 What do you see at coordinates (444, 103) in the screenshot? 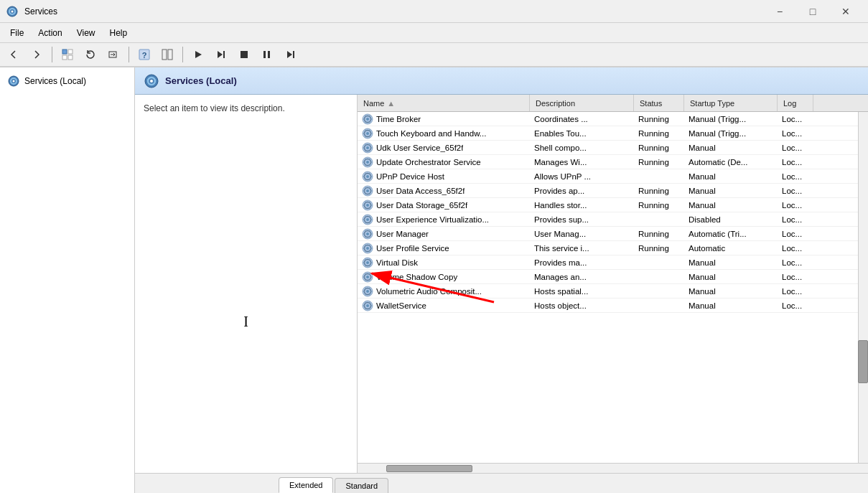
I see `col-header-name: Name ▲` at bounding box center [444, 103].